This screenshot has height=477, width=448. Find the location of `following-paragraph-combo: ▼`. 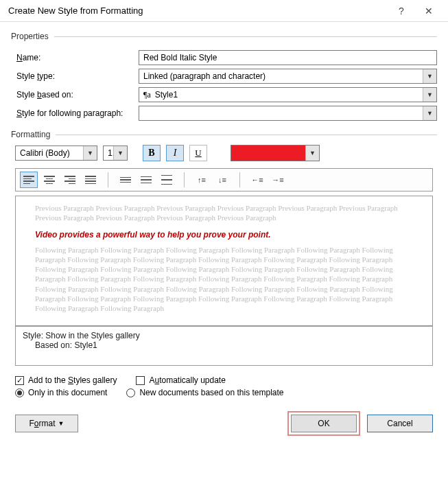

following-paragraph-combo: ▼ is located at coordinates (288, 113).